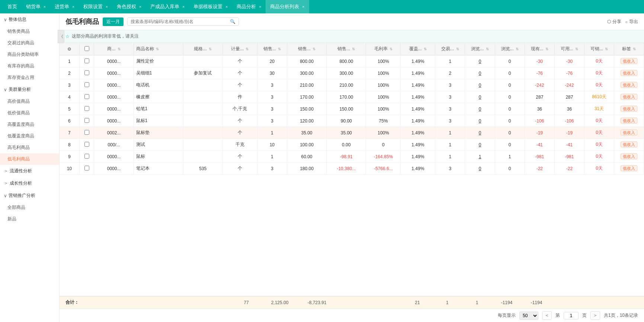 The height and width of the screenshot is (322, 644). I want to click on row-qty: 3, so click(272, 109).